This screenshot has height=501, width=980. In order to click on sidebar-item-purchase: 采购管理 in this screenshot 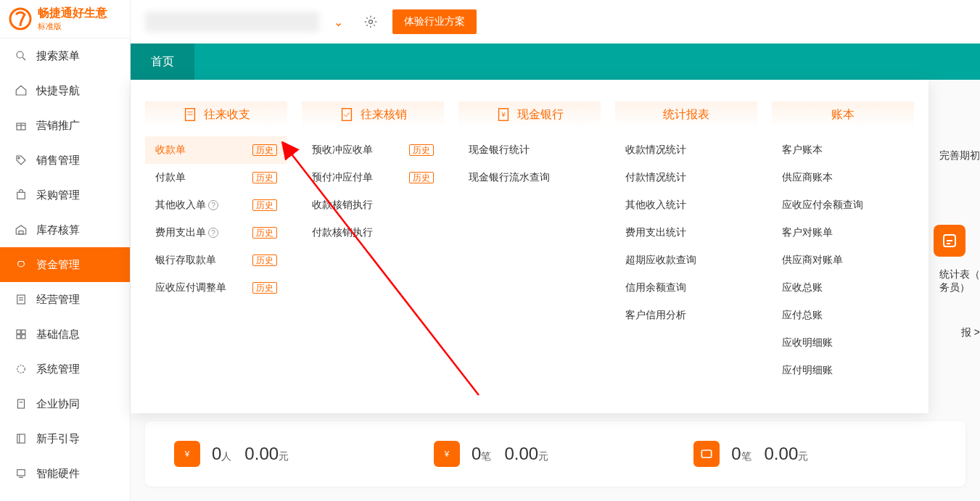, I will do `click(65, 195)`.